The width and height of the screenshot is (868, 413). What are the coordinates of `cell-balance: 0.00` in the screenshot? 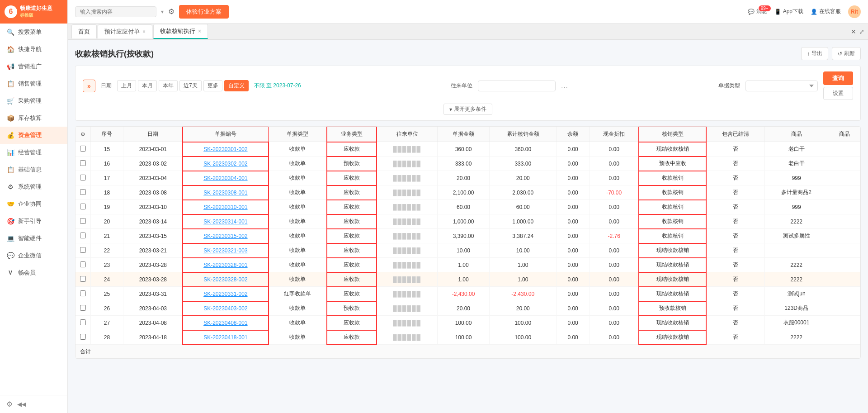 It's located at (573, 323).